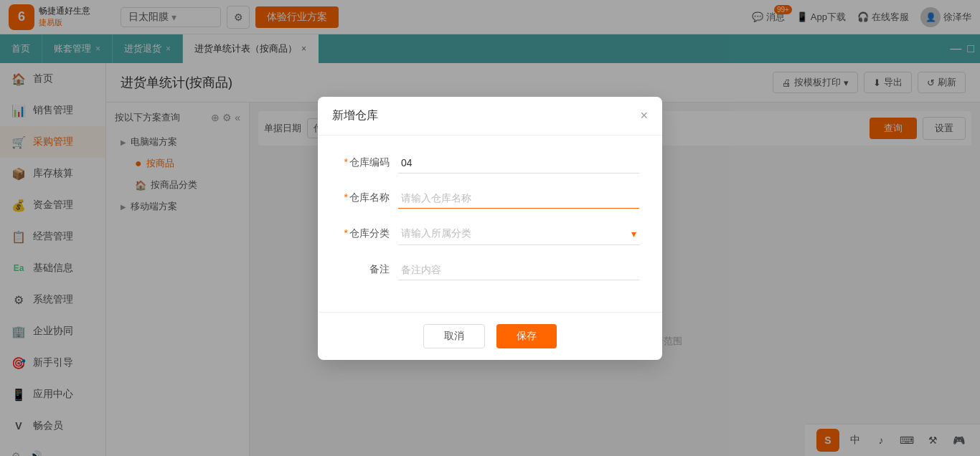 This screenshot has height=456, width=980. Describe the element at coordinates (519, 198) in the screenshot. I see `name-input` at that location.